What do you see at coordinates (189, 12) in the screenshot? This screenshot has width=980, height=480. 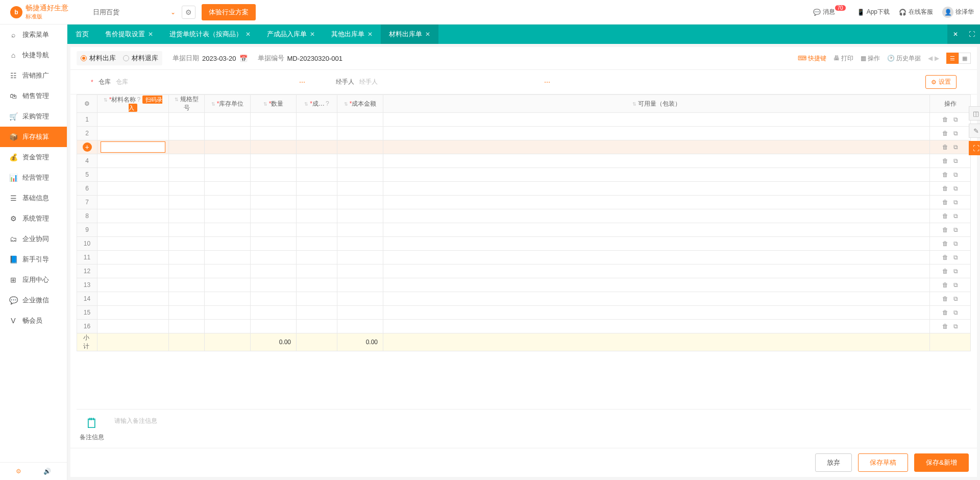 I see `category-settings-button: ⚙` at bounding box center [189, 12].